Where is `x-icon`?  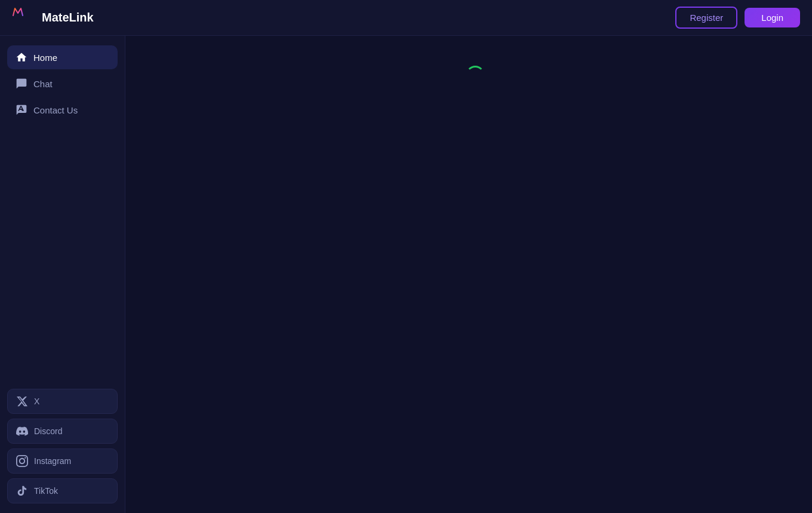 x-icon is located at coordinates (22, 401).